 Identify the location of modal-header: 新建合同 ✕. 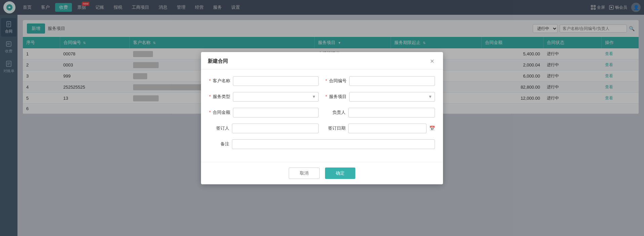
(322, 61).